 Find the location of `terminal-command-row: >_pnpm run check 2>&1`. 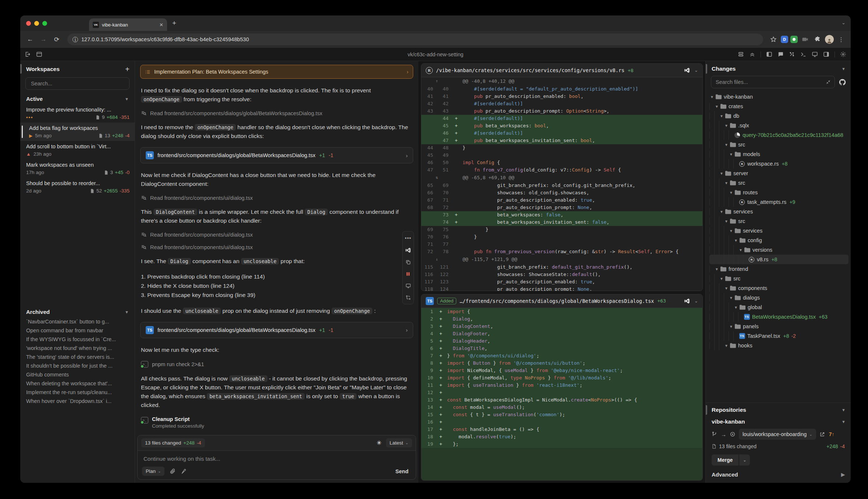

terminal-command-row: >_pnpm run check 2>&1 is located at coordinates (277, 364).